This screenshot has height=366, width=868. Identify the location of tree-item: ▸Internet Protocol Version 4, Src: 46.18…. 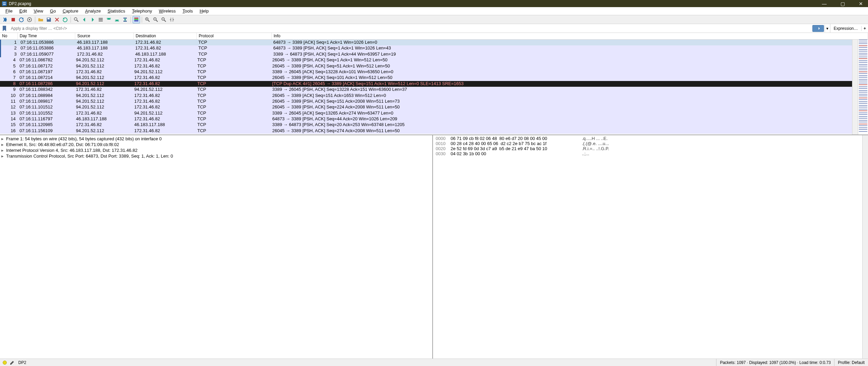
(216, 150).